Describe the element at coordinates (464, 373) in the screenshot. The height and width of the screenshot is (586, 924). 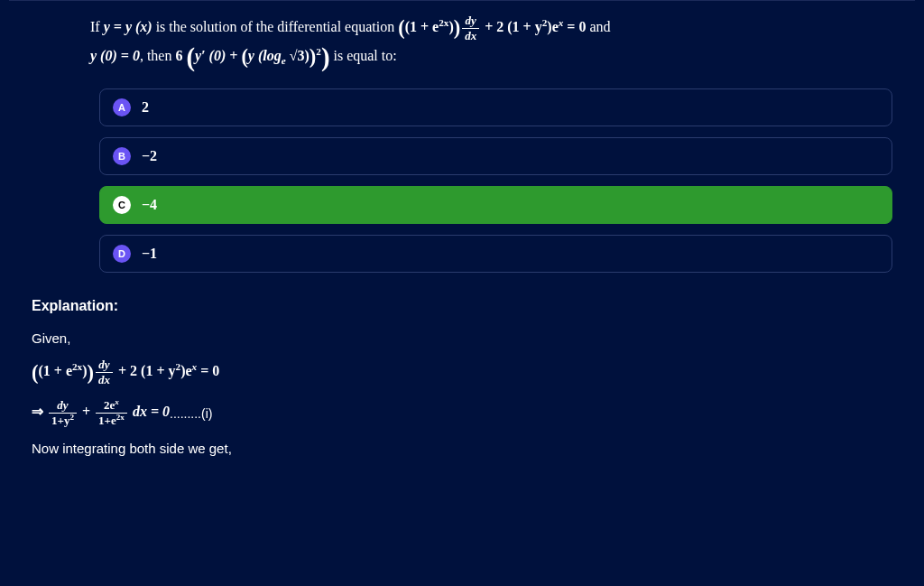
I see `explanation-eq1: ((1 + e2x))dydx + 2 (1 + y2)ex = 0` at that location.